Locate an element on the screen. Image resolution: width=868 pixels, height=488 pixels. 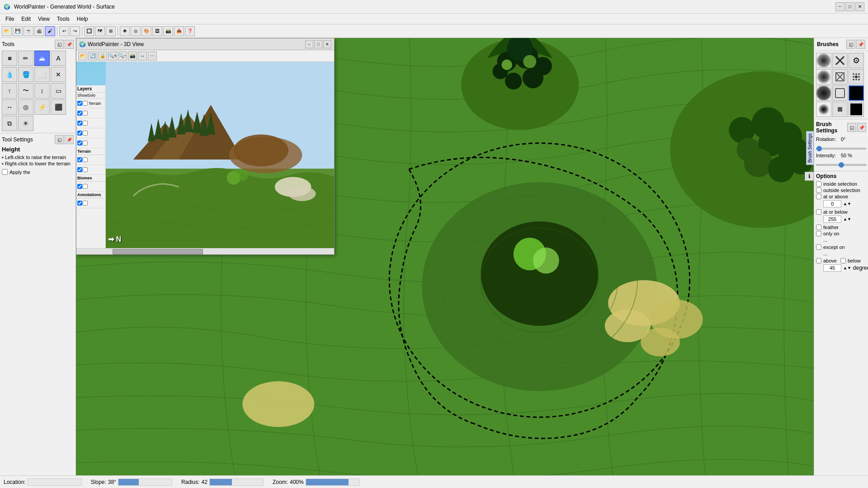
v3d-move: ↔ is located at coordinates (142, 56).